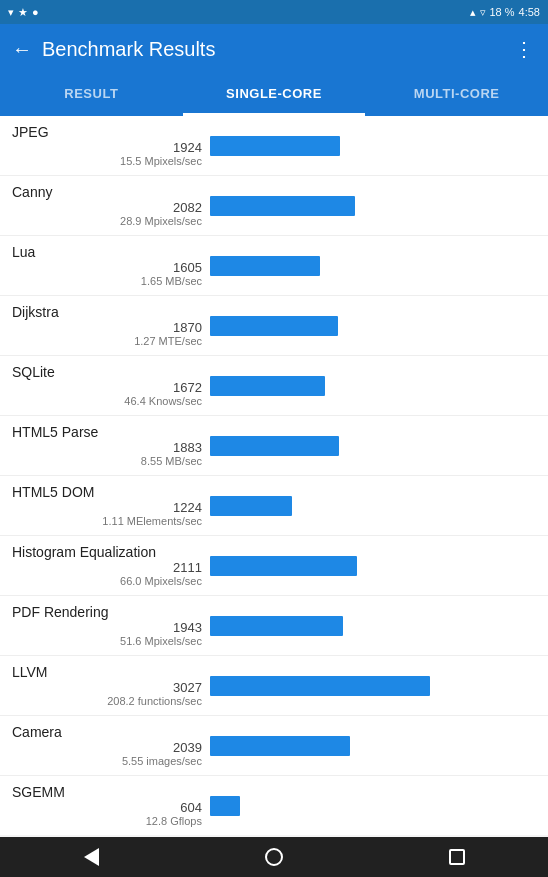  I want to click on bench-unit: 5.55 images/sec, so click(107, 761).